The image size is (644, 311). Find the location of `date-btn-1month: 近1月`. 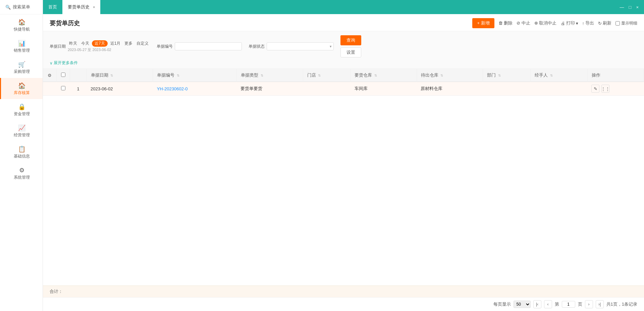

date-btn-1month: 近1月 is located at coordinates (115, 44).